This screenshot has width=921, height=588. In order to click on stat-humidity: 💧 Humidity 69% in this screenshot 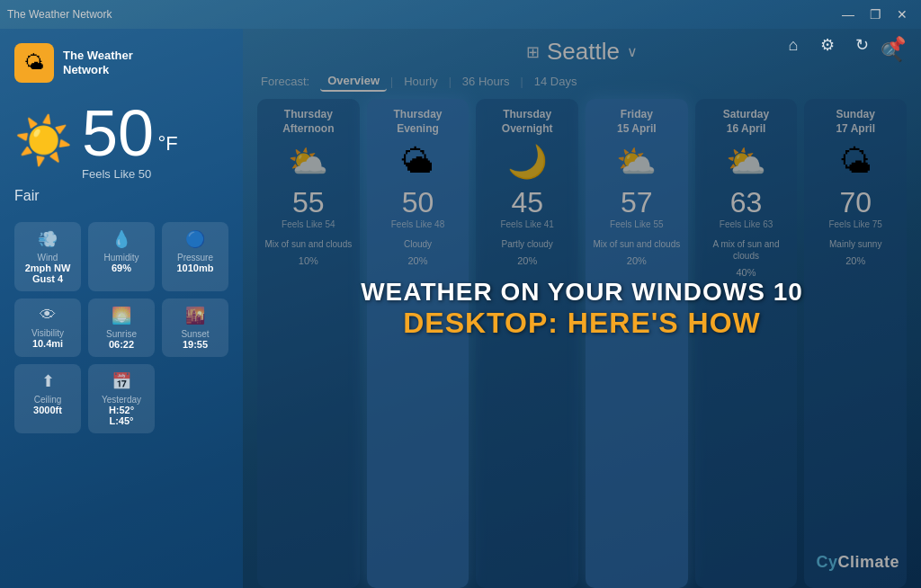, I will do `click(121, 257)`.